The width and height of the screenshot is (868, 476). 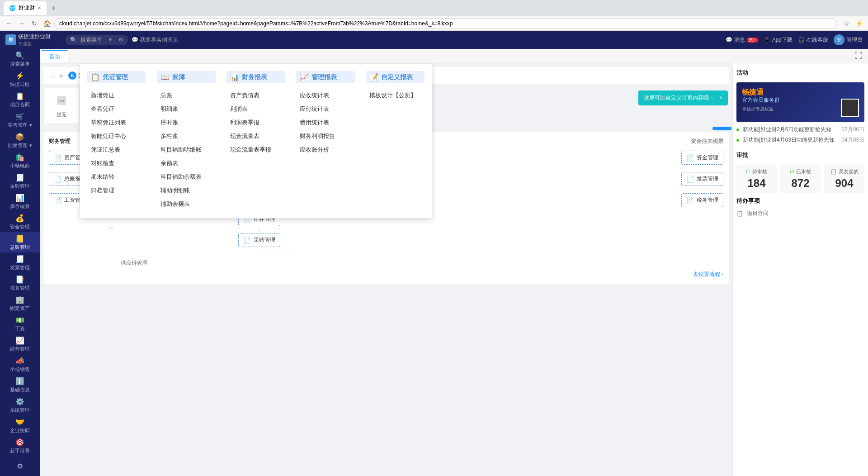 What do you see at coordinates (395, 95) in the screenshot?
I see `menu-item-template-design: 模板设计【公测】` at bounding box center [395, 95].